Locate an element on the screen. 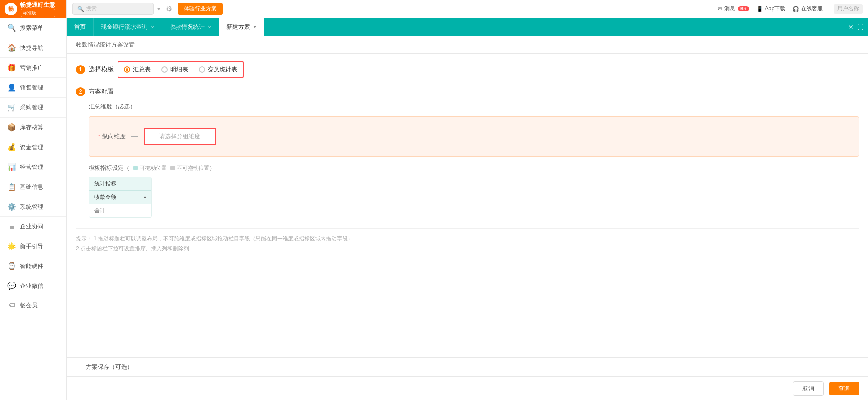 The height and width of the screenshot is (400, 868). sidebar-item-quick-nav: 🏠 快捷导航 is located at coordinates (33, 48).